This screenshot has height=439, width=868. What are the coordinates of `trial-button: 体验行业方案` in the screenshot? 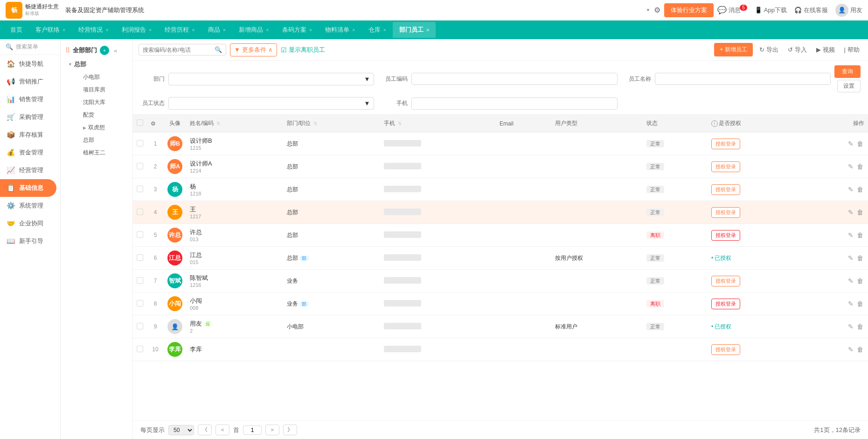 It's located at (689, 10).